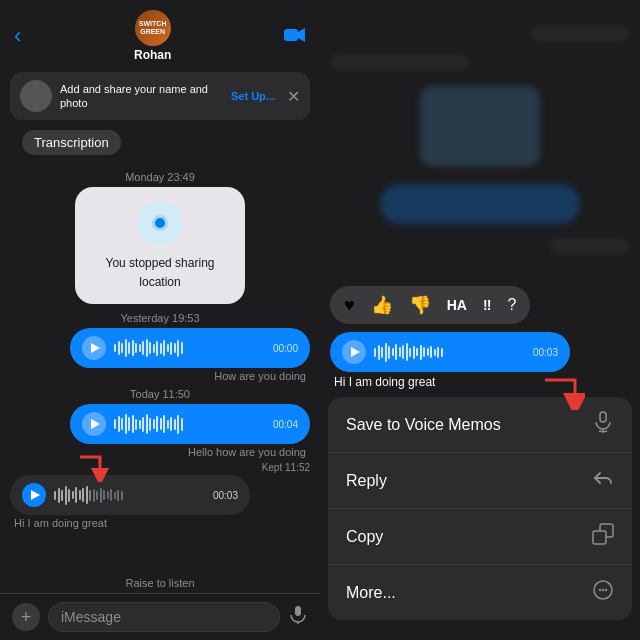 The height and width of the screenshot is (640, 640). Describe the element at coordinates (160, 177) in the screenshot. I see `timestamp-monday: Monday 23:49` at that location.